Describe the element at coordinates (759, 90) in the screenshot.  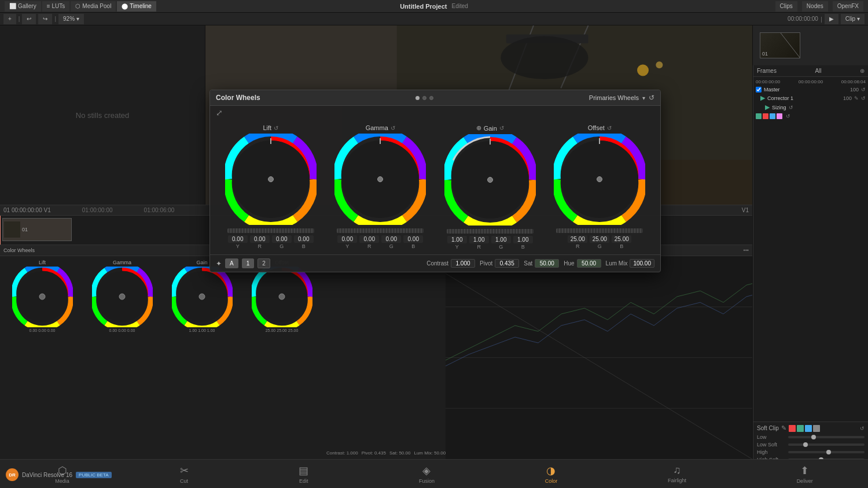
I see `node-master-checkbox` at that location.